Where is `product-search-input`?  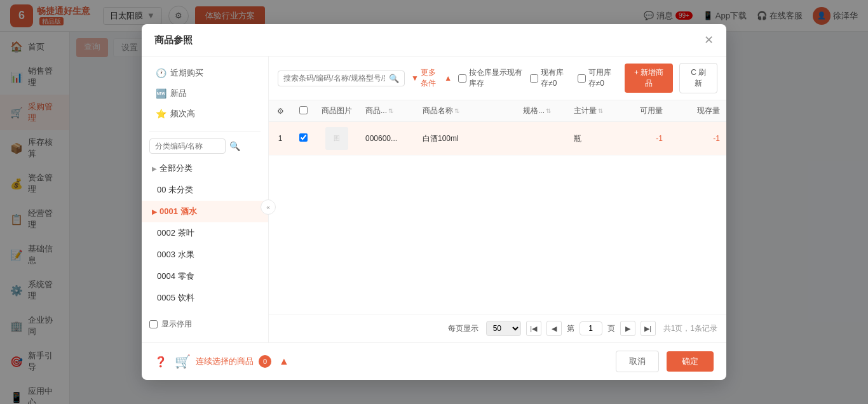
product-search-input is located at coordinates (334, 78).